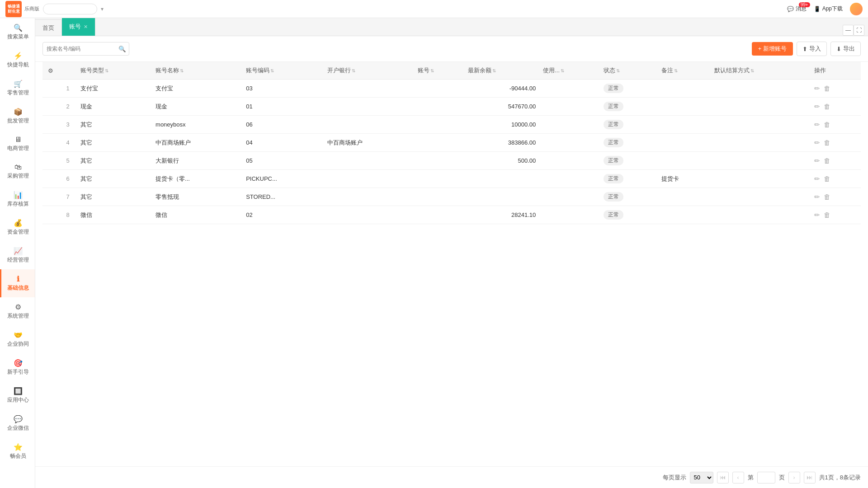  What do you see at coordinates (18, 428) in the screenshot?
I see `sidebar-item-label: 企业微信` at bounding box center [18, 428].